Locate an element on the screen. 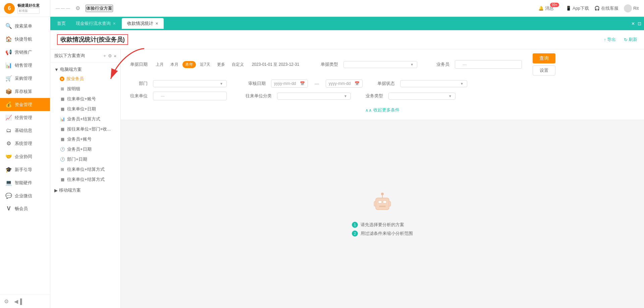 The width and height of the screenshot is (644, 308). tip-text-1: 请先选择要分析的方案 is located at coordinates (382, 225).